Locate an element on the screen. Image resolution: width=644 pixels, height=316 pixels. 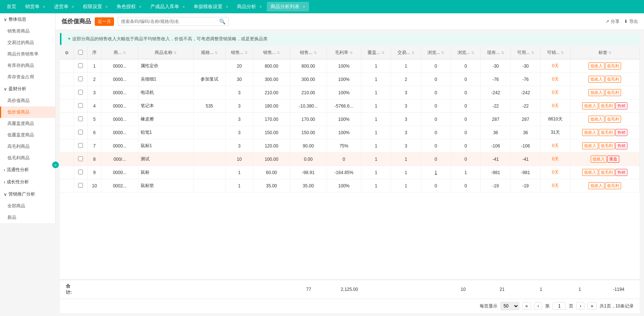
cell-b2: 0 is located at coordinates (466, 93).